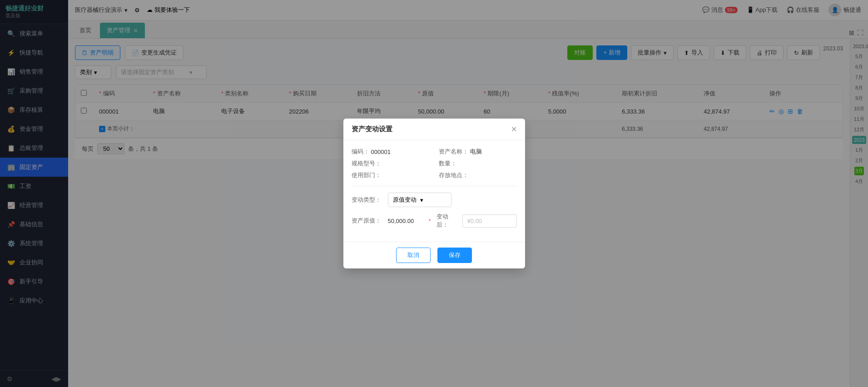 The height and width of the screenshot is (387, 868). What do you see at coordinates (391, 175) in the screenshot?
I see `dialog-dept-row: 使用部门：` at bounding box center [391, 175].